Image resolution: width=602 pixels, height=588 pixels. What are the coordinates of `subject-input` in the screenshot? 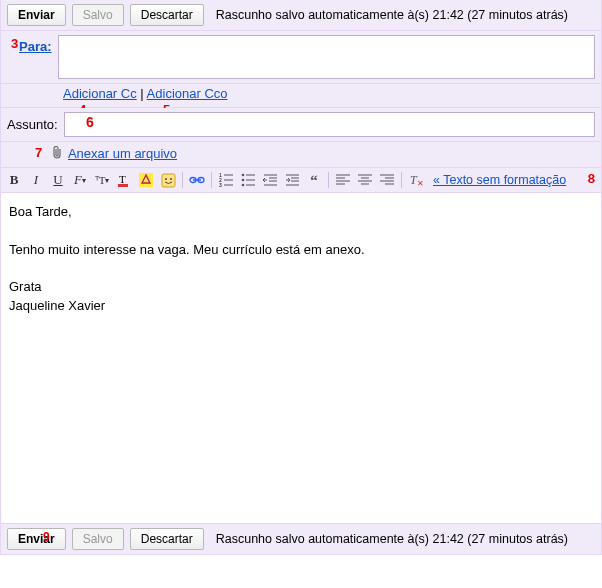 It's located at (330, 124).